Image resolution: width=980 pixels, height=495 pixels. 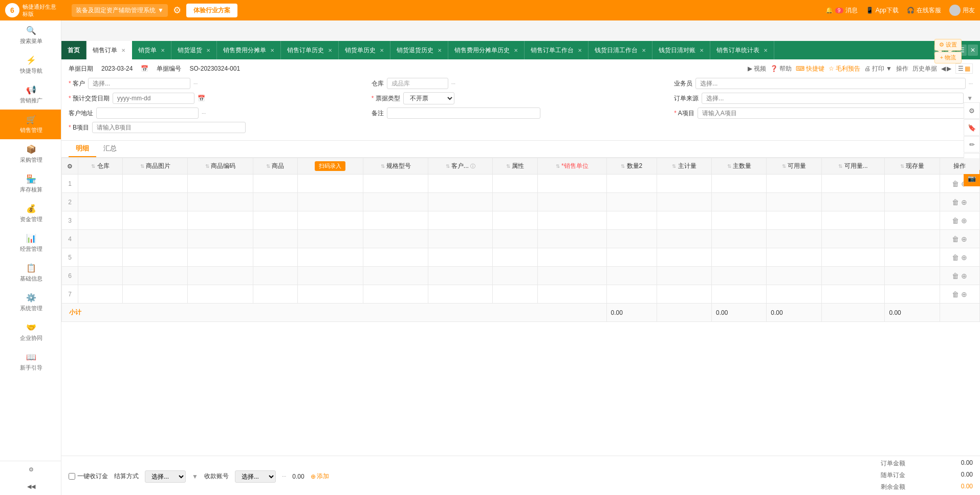 What do you see at coordinates (557, 50) in the screenshot?
I see `tab-order-workbench: 销售订单工作台 ✕` at bounding box center [557, 50].